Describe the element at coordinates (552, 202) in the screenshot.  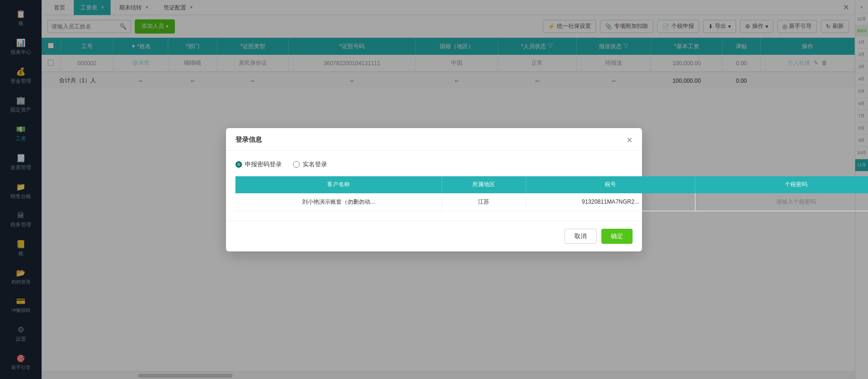
I see `client-table-row: 刘小艳演示账套（勿删勿动... 江苏 91320811MA7NGR2...` at that location.